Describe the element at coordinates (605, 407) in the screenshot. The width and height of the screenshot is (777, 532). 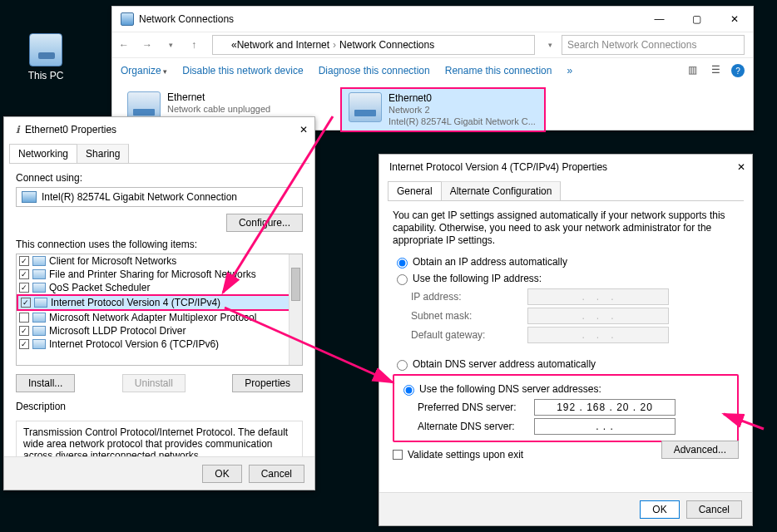
I see `preferred-dns-field: 192 . 168 . 20 . 20` at that location.